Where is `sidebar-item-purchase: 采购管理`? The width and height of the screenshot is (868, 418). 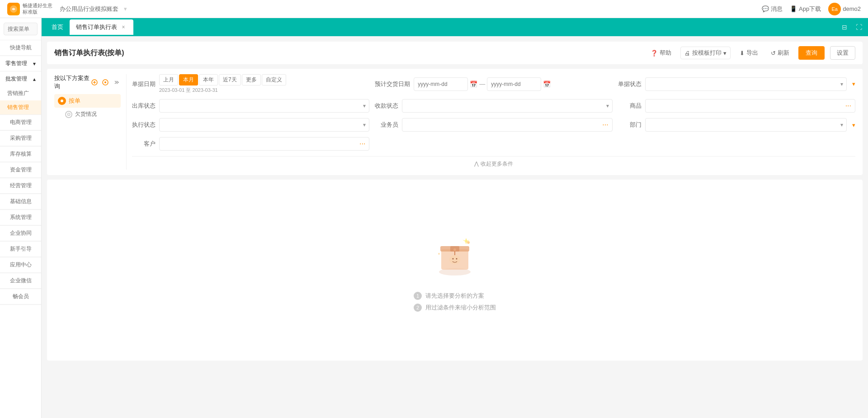 sidebar-item-purchase: 采购管理 is located at coordinates (21, 138).